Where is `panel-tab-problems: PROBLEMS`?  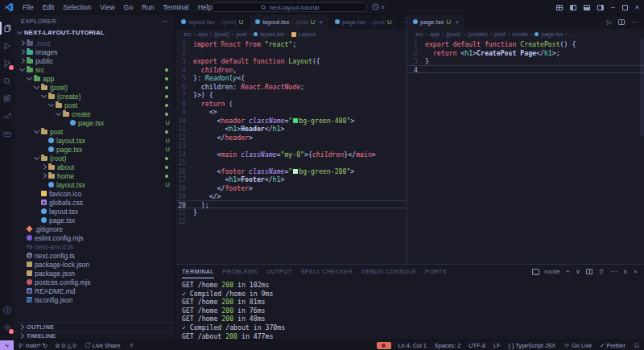
panel-tab-problems: PROBLEMS is located at coordinates (240, 272).